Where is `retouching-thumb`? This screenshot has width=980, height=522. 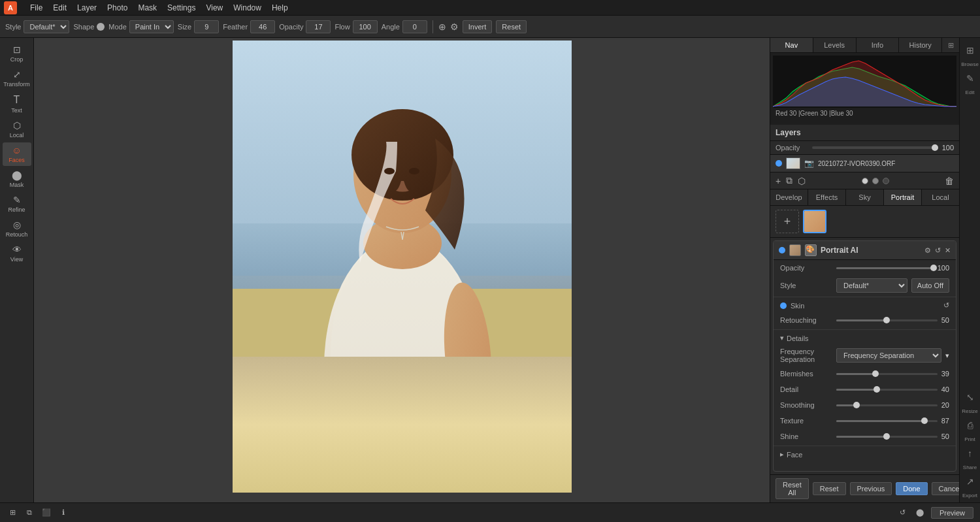 retouching-thumb is located at coordinates (887, 320).